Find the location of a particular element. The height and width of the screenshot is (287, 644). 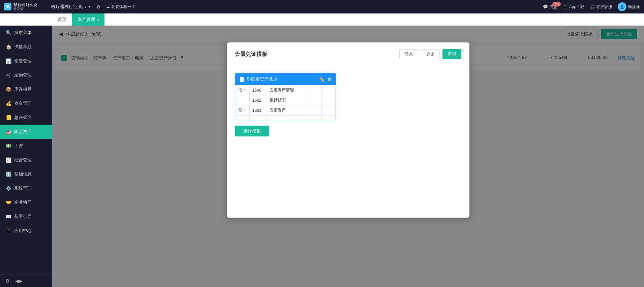

service-label: 在线客服 is located at coordinates (604, 7).